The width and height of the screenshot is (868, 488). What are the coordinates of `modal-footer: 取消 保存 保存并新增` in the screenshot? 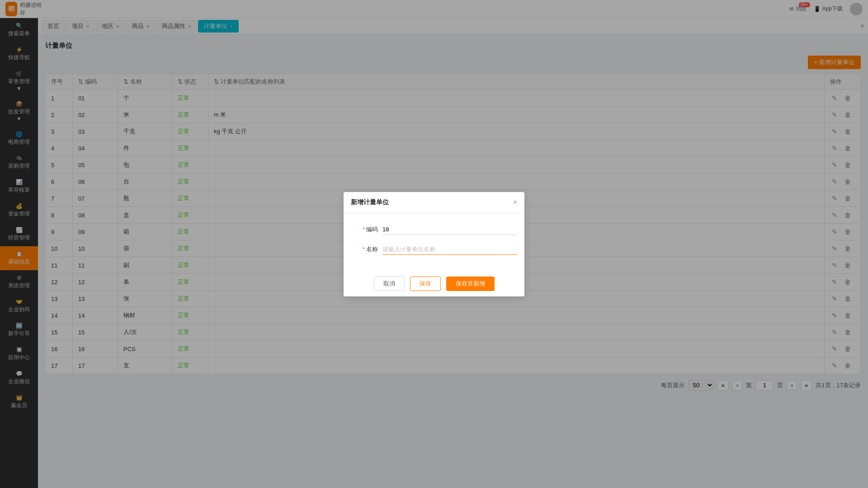 It's located at (434, 284).